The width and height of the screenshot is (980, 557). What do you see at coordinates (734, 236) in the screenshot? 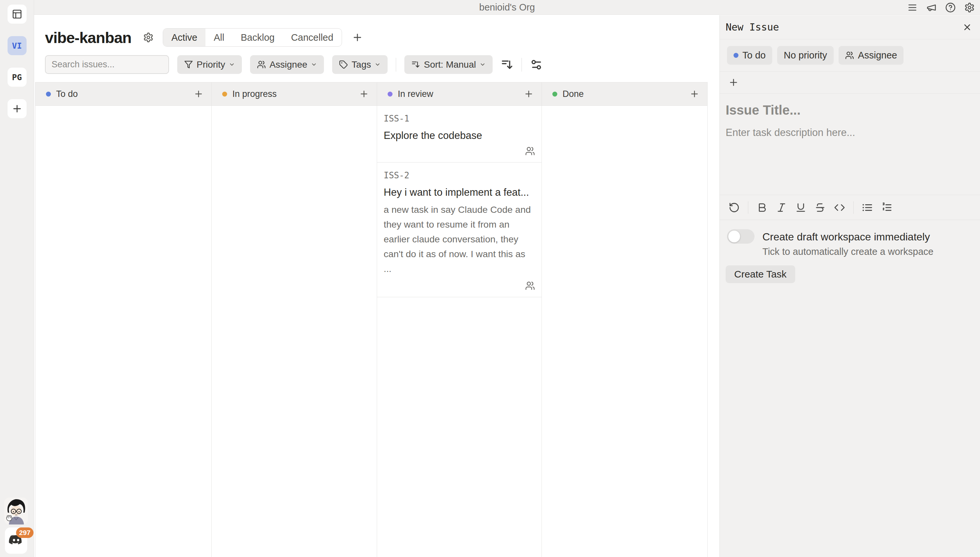
I see `toggle-knob` at bounding box center [734, 236].